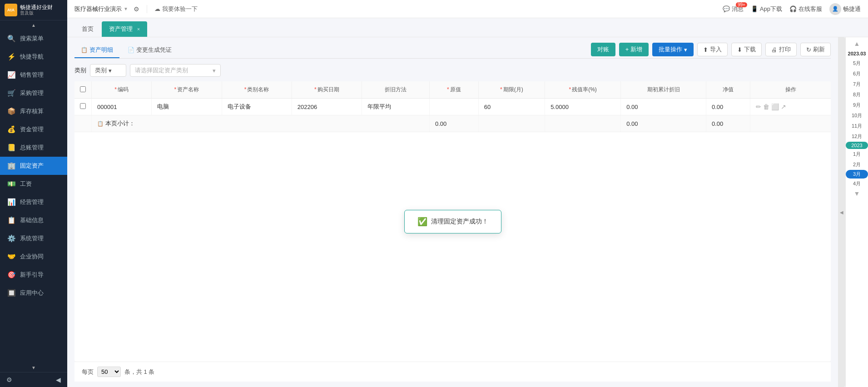 This screenshot has width=868, height=387. I want to click on app-download-btn: 📱 App下载, so click(767, 9).